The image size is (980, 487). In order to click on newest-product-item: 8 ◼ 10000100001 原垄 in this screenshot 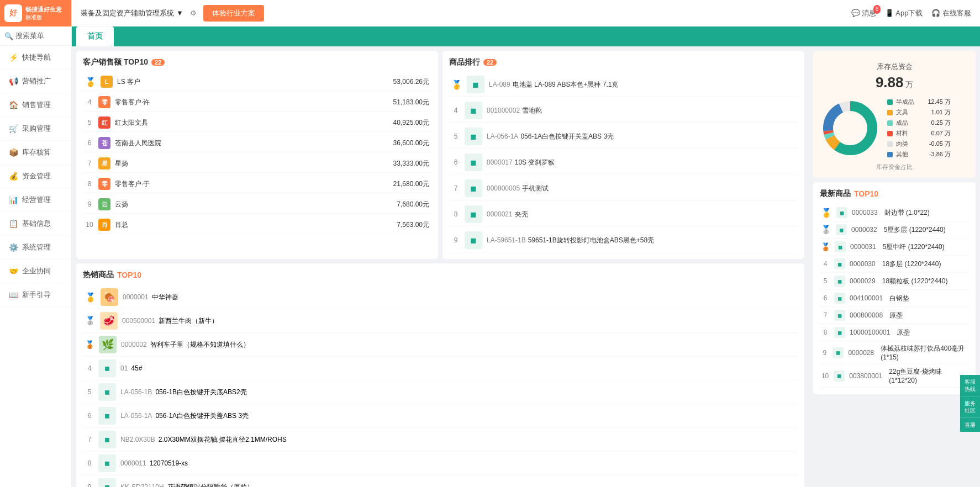, I will do `click(894, 332)`.